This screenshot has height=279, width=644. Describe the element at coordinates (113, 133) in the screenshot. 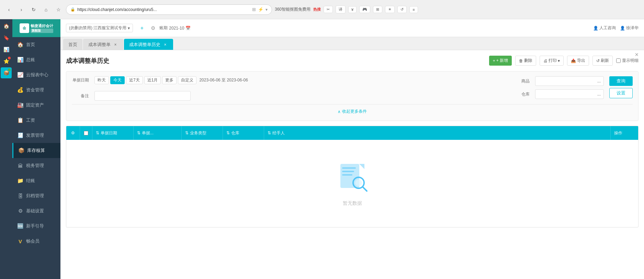

I see `th-date: ⇅ 单据日期` at that location.